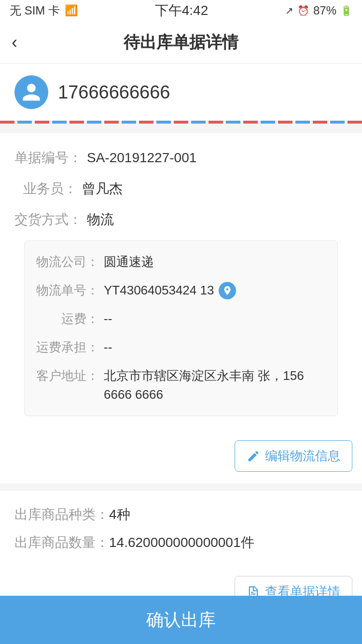 The image size is (362, 644). I want to click on location-pin-icon, so click(227, 291).